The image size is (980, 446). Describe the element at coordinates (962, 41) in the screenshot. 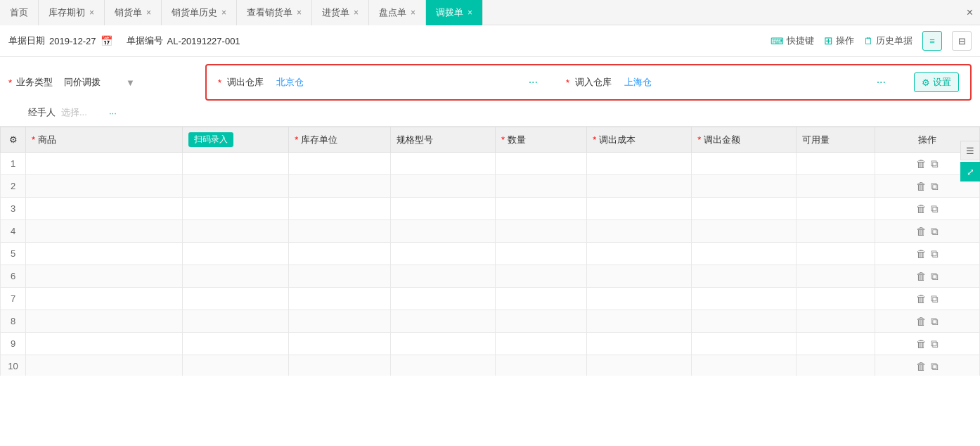

I see `grid-view-button: ⊟` at that location.